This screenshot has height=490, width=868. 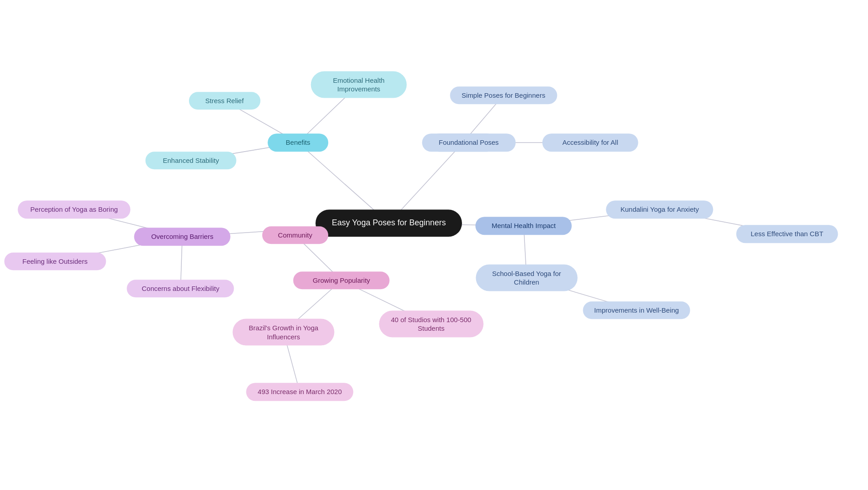 What do you see at coordinates (590, 143) in the screenshot?
I see `node-accessibility: Accessibility for All` at bounding box center [590, 143].